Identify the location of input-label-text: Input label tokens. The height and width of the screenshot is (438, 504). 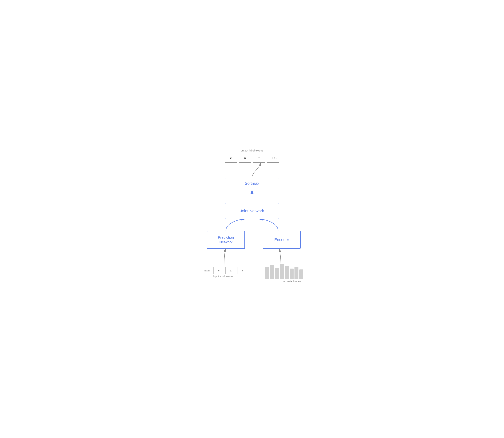
(223, 276).